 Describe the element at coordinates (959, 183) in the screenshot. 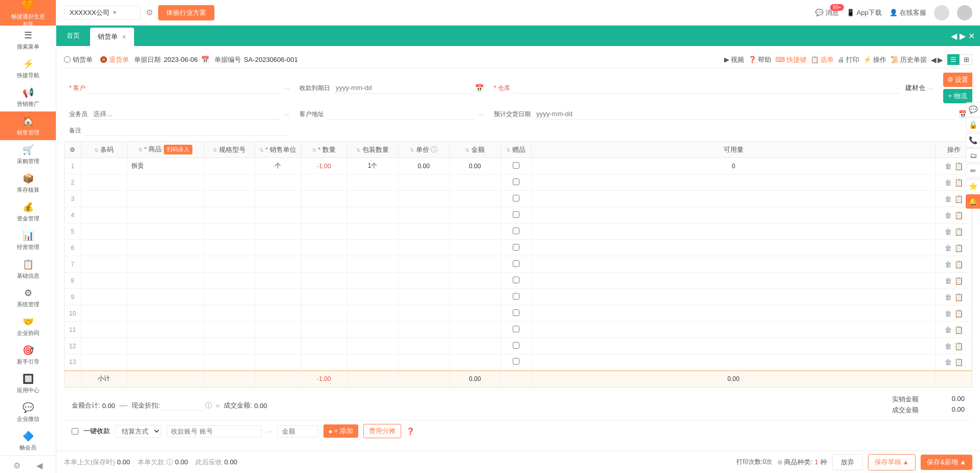

I see `row-copy-icon-2: 📋` at that location.